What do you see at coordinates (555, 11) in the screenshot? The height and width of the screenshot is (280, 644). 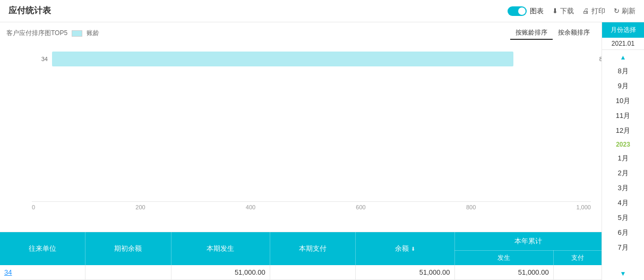 I see `download-icon: ⬇` at bounding box center [555, 11].